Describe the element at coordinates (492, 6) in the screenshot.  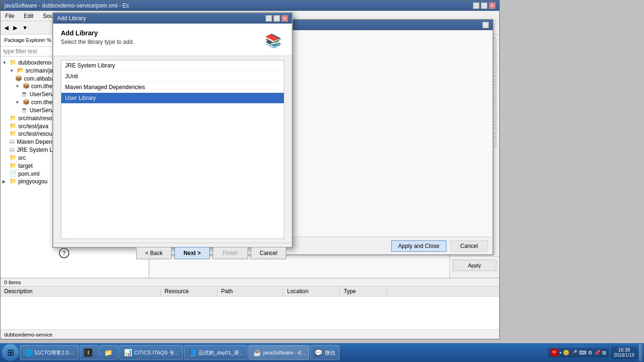
I see `close-button: ✕` at that location.